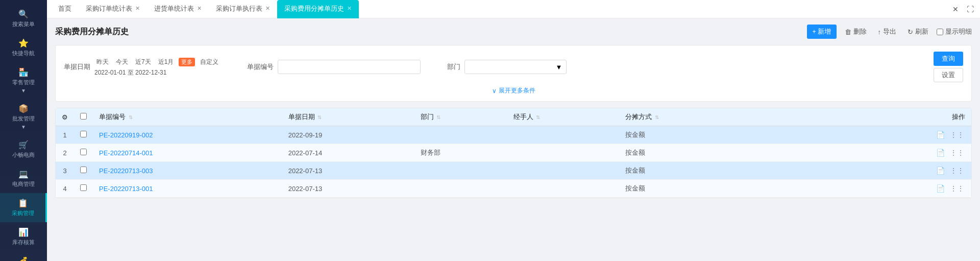 The image size is (980, 261). What do you see at coordinates (84, 116) in the screenshot?
I see `select-all-checkbox` at bounding box center [84, 116].